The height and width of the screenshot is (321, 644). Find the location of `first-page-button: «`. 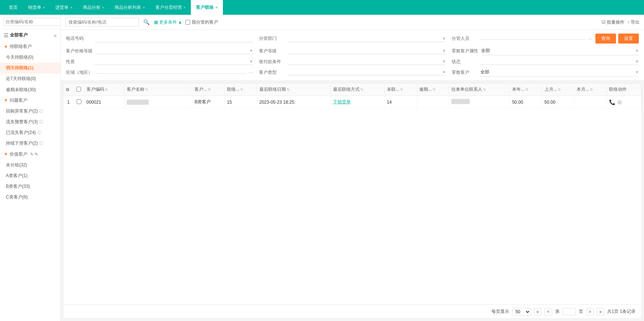

first-page-button: « is located at coordinates (538, 312).